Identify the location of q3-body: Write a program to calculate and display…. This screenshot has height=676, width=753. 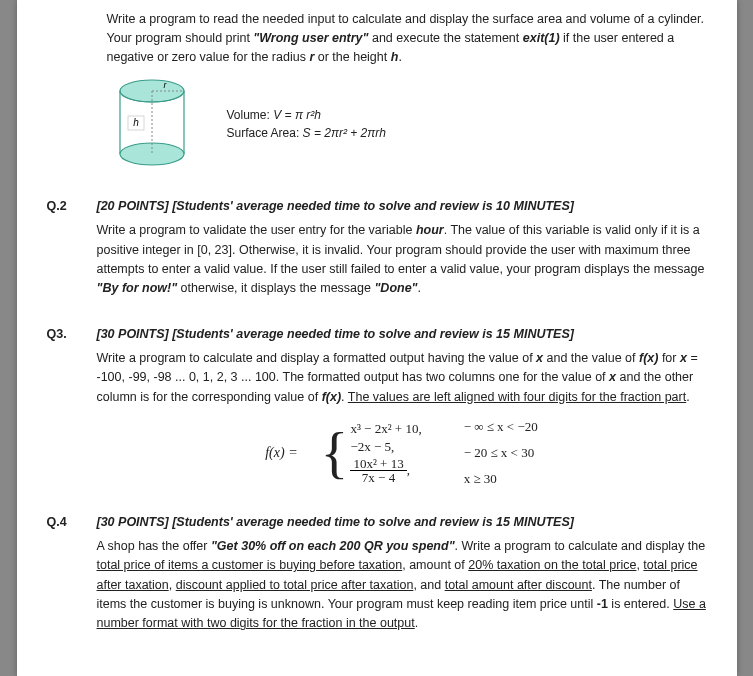
(402, 378).